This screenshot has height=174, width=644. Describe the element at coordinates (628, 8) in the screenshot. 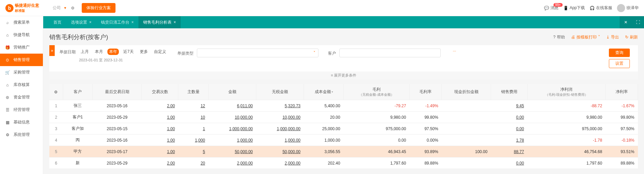

I see `user-menu: 徐泽华` at that location.